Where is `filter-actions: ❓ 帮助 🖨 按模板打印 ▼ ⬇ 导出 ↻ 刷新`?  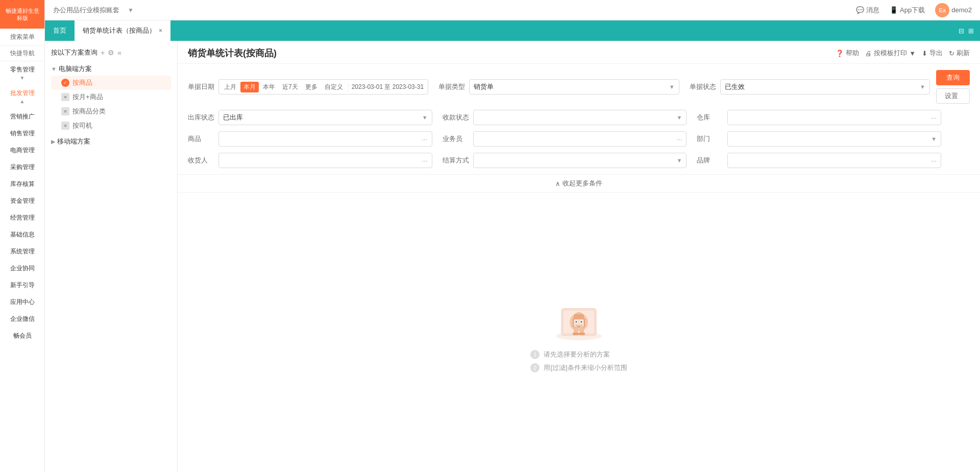
filter-actions: ❓ 帮助 🖨 按模板打印 ▼ ⬇ 导出 ↻ 刷新 is located at coordinates (902, 53).